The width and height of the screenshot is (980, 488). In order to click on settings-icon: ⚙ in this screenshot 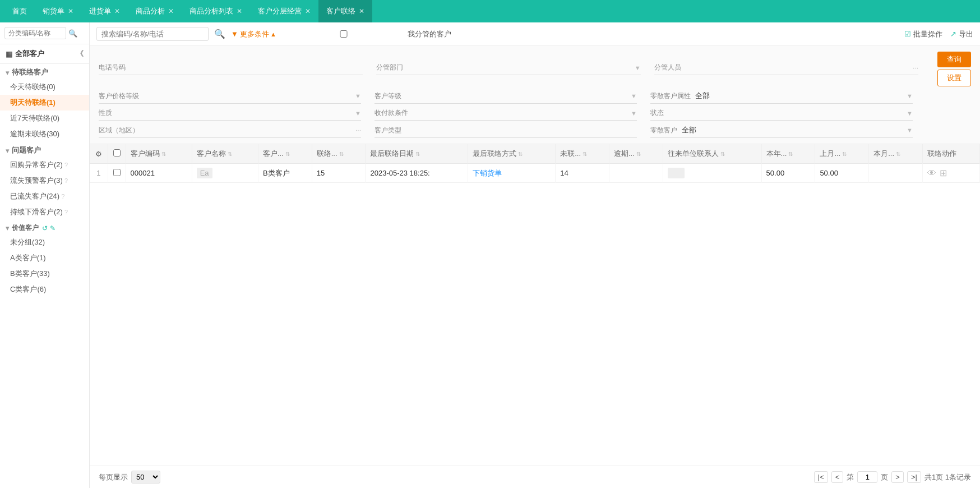, I will do `click(99, 154)`.